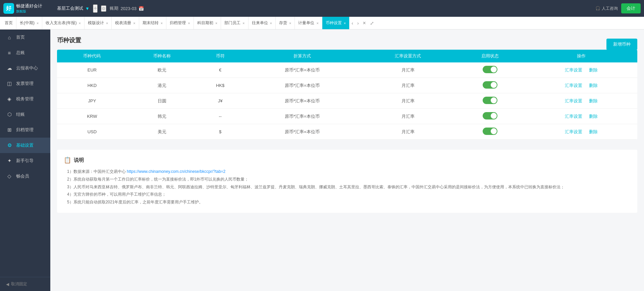 The width and height of the screenshot is (644, 291). I want to click on company-selector: 基层工会测试 ▼, so click(73, 8).